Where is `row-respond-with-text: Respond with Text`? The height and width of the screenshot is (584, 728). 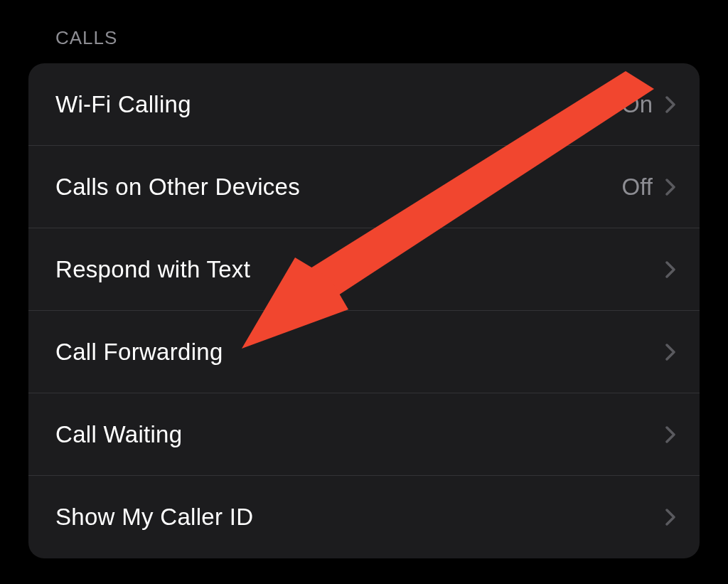 row-respond-with-text: Respond with Text is located at coordinates (364, 270).